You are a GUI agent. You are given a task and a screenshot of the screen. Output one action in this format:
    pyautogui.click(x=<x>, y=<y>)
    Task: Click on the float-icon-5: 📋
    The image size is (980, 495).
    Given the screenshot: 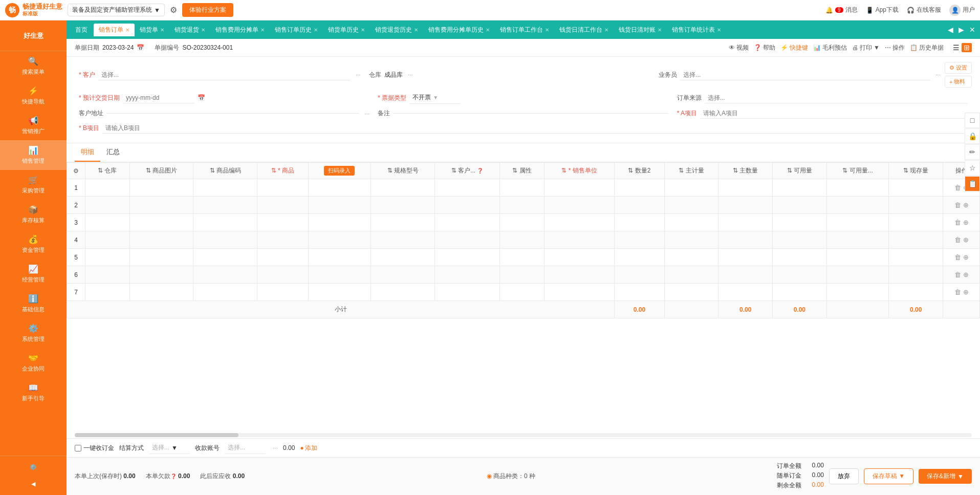 What is the action you would take?
    pyautogui.click(x=972, y=184)
    